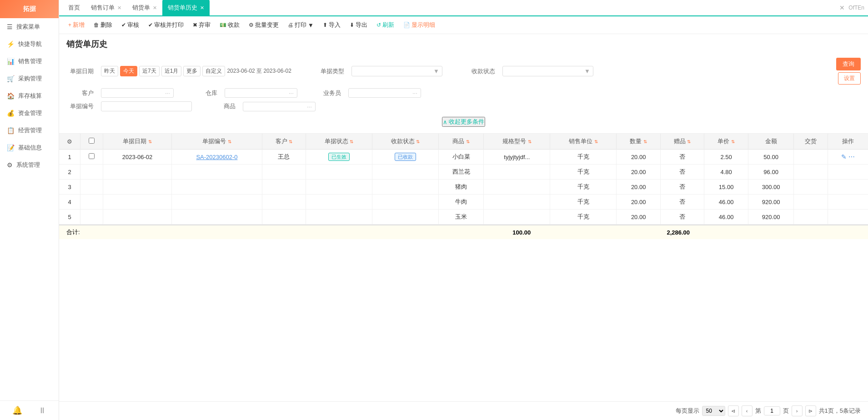  Describe the element at coordinates (29, 61) in the screenshot. I see `sidebar-item-sales-mgmt: 📊 销售管理` at that location.